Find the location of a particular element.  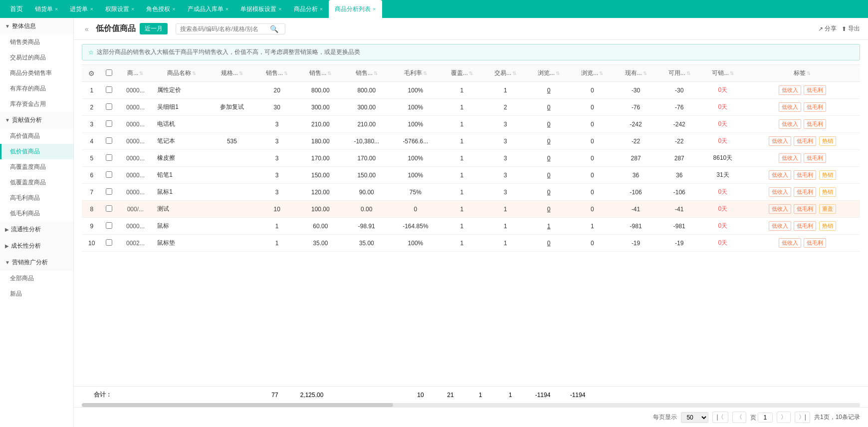

nav-role-auth-close: × is located at coordinates (174, 9).